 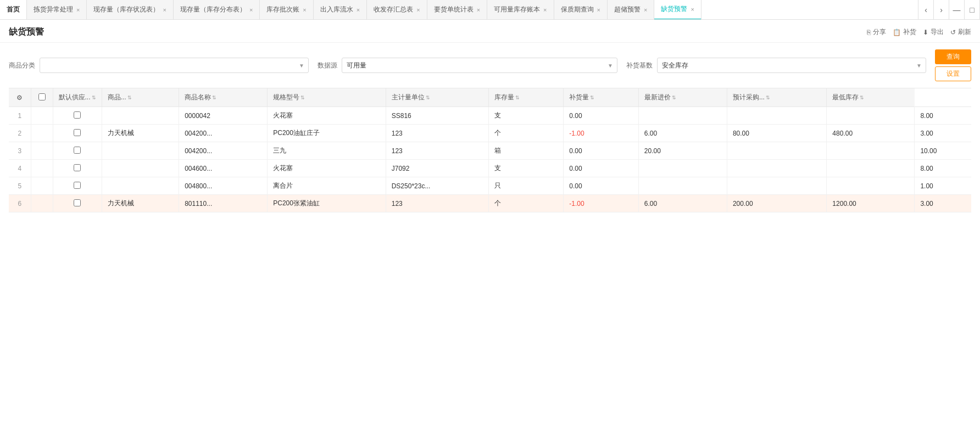 What do you see at coordinates (326, 186) in the screenshot?
I see `row-name-5: 离合片` at bounding box center [326, 186].